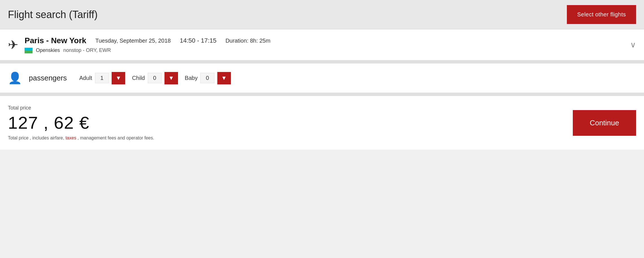  What do you see at coordinates (633, 45) in the screenshot?
I see `flight-expand-chevron: ∨` at bounding box center [633, 45].